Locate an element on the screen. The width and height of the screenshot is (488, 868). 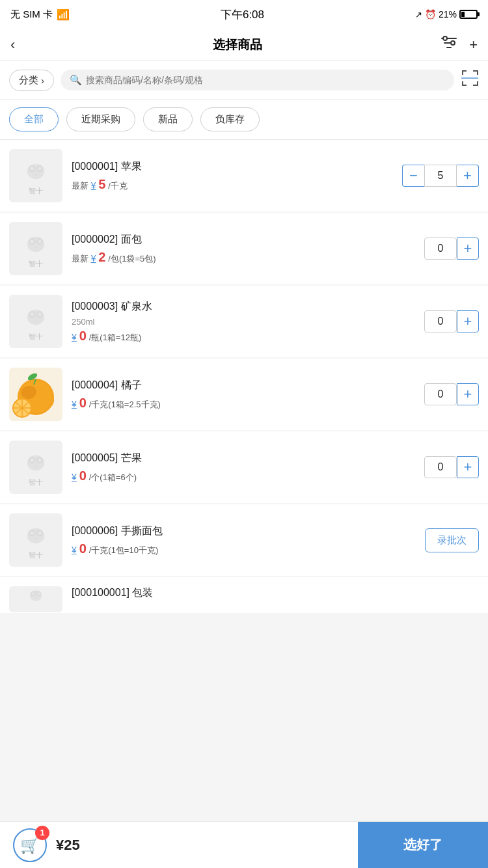
cart-icon: 🛒 is located at coordinates (30, 845).